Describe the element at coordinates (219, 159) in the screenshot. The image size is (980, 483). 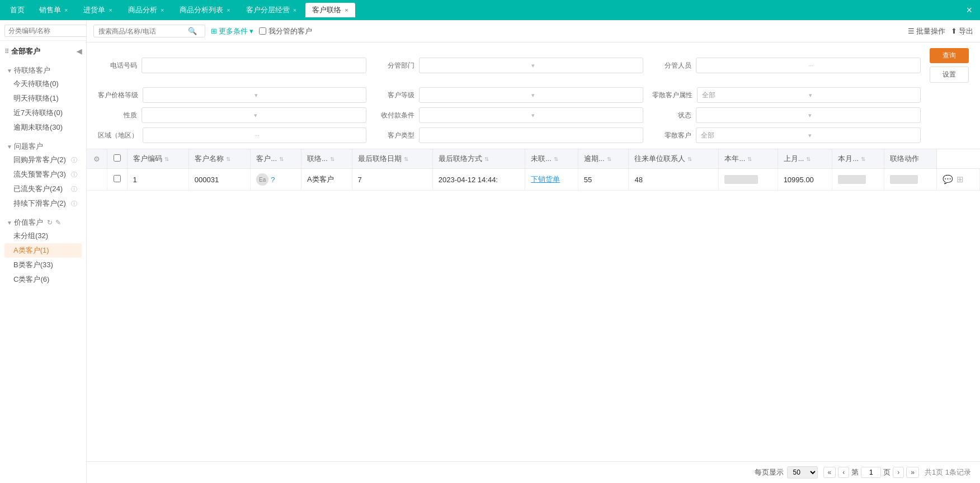
I see `table-col-name: 客户名称 ⇅` at that location.